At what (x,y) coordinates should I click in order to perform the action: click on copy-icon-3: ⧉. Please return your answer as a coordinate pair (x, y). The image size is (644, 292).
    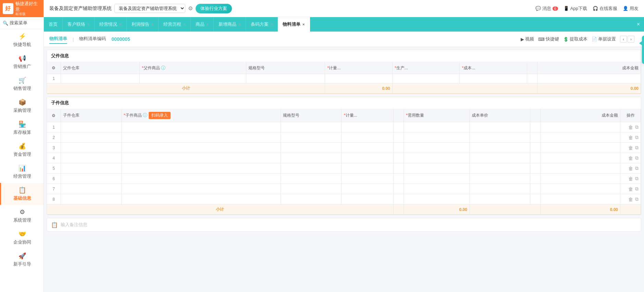
    Looking at the image, I should click on (637, 148).